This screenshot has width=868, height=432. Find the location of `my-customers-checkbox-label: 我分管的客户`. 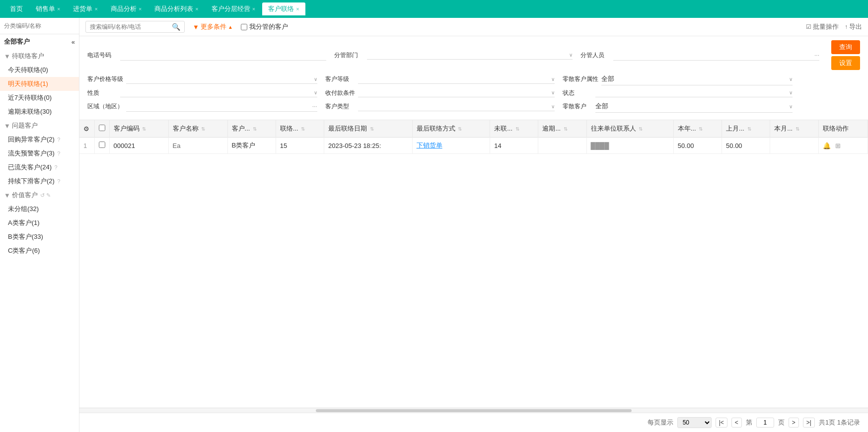

my-customers-checkbox-label: 我分管的客户 is located at coordinates (264, 27).